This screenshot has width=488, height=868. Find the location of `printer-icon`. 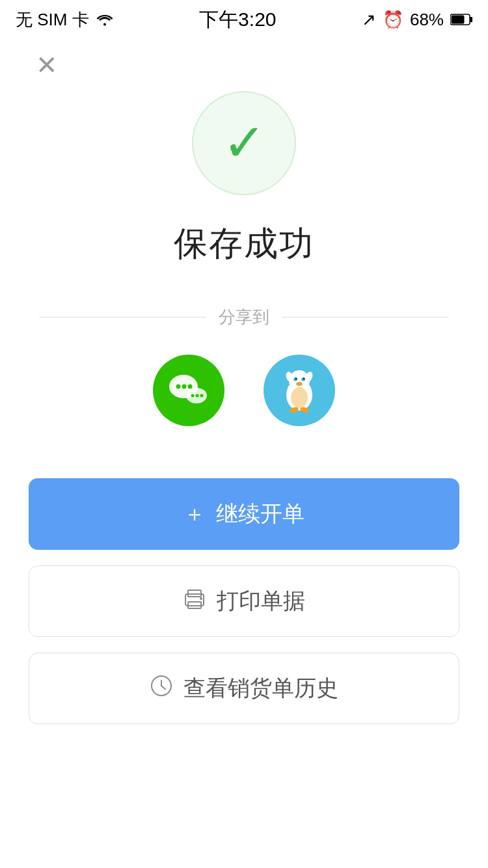

printer-icon is located at coordinates (195, 601).